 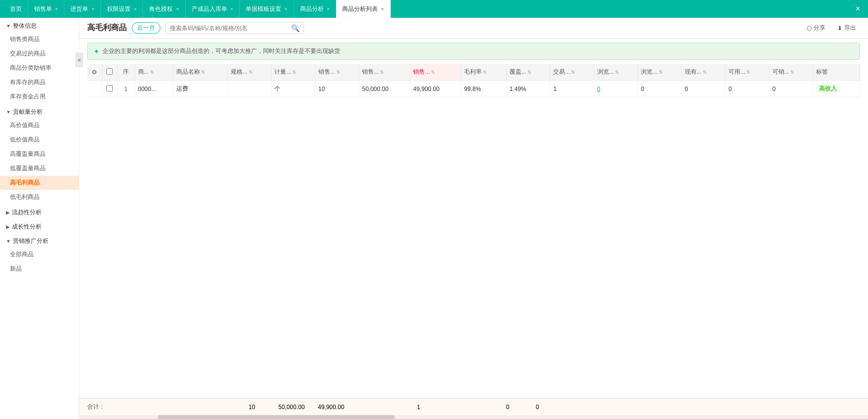 I want to click on sidebar-item-in-stock: 有库存的商品, so click(x=40, y=82).